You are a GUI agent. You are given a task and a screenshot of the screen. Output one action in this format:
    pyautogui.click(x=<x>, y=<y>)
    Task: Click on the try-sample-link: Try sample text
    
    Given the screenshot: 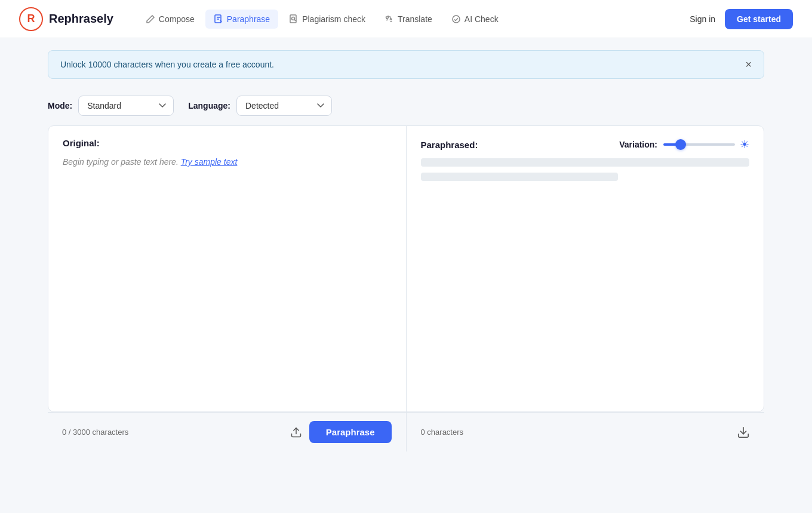 What is the action you would take?
    pyautogui.click(x=209, y=162)
    